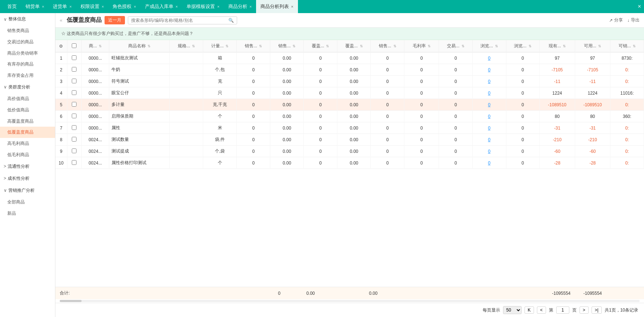 The image size is (644, 317). Describe the element at coordinates (28, 143) in the screenshot. I see `sidebar-item-high-margin: 高毛利商品` at that location.